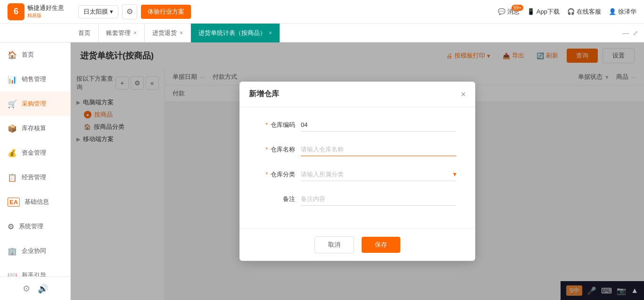 The image size is (644, 300). Describe the element at coordinates (271, 33) in the screenshot. I see `tab-purchase-stats-close-icon: ×` at that location.